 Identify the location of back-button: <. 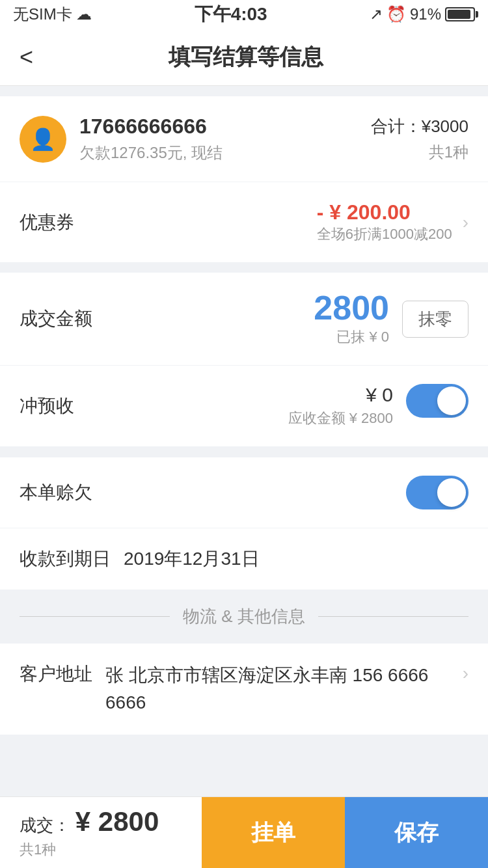
(26, 57).